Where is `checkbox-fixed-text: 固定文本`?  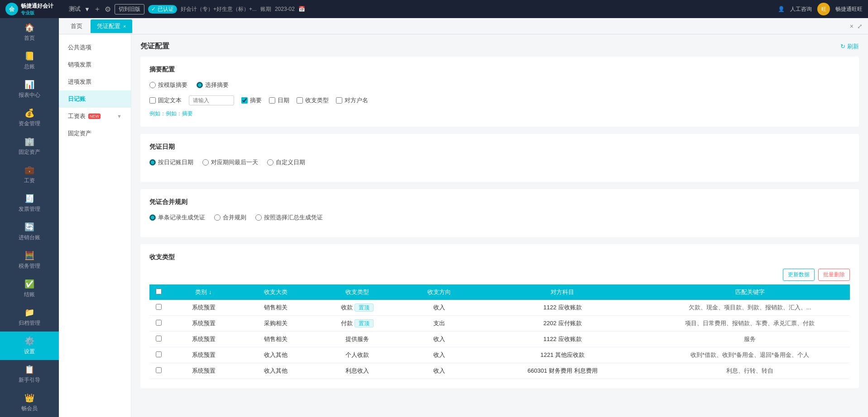
checkbox-fixed-text: 固定文本 is located at coordinates (166, 100).